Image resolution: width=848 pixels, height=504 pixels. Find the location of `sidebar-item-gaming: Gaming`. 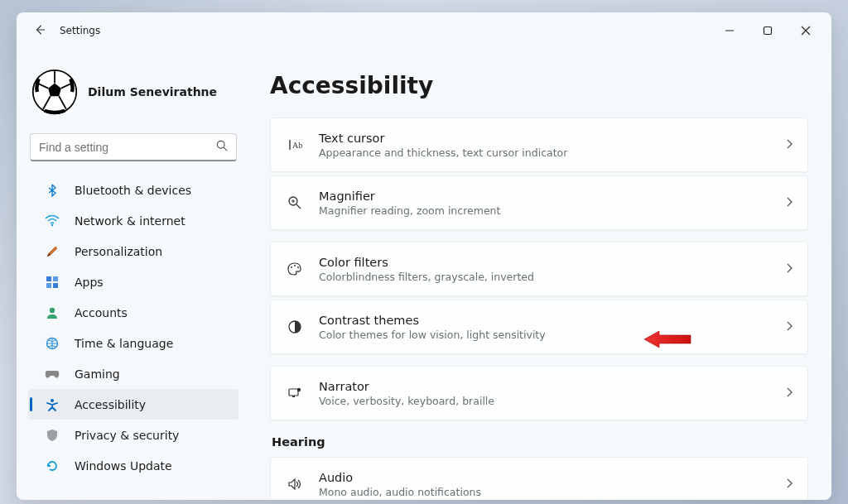

sidebar-item-gaming: Gaming is located at coordinates (133, 374).